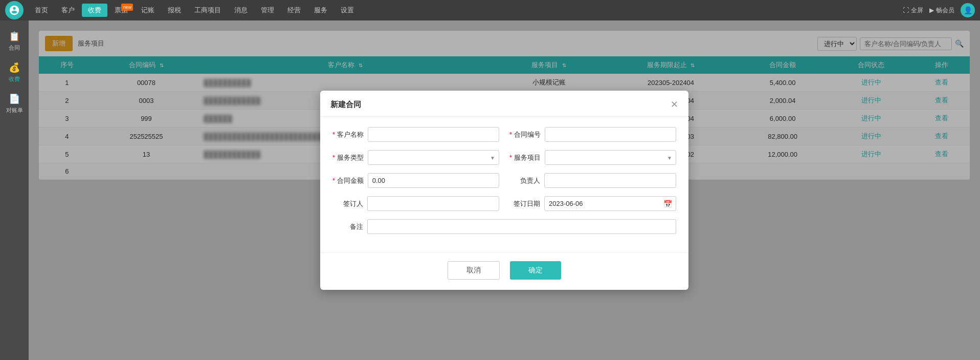  I want to click on nav-settings: 设置, so click(347, 10).